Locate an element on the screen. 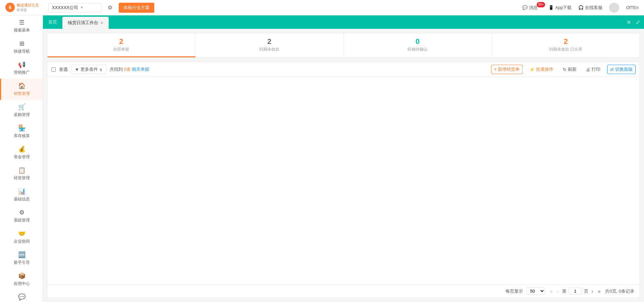  found-text: 共找到 0条 相关单据 is located at coordinates (129, 69).